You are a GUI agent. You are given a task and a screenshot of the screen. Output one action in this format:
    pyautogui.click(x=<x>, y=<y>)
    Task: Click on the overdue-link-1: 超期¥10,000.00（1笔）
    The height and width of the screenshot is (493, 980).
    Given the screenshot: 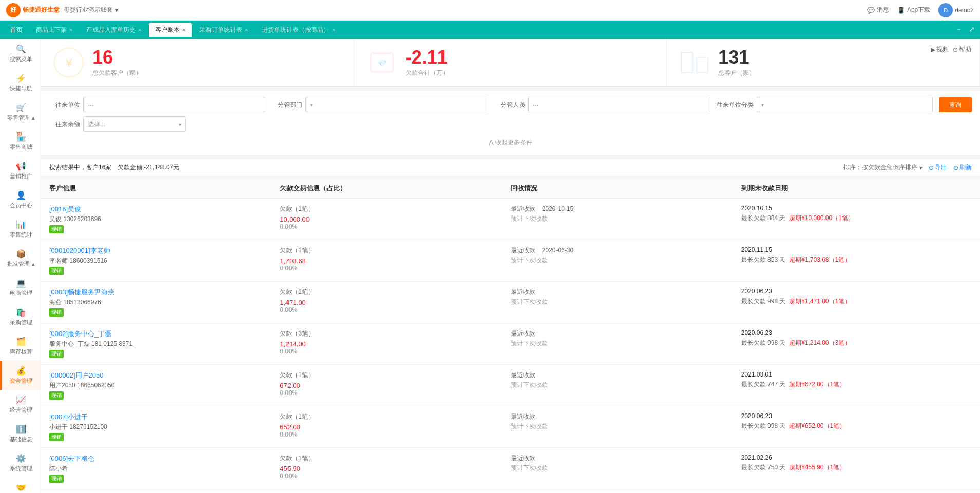 What is the action you would take?
    pyautogui.click(x=821, y=218)
    